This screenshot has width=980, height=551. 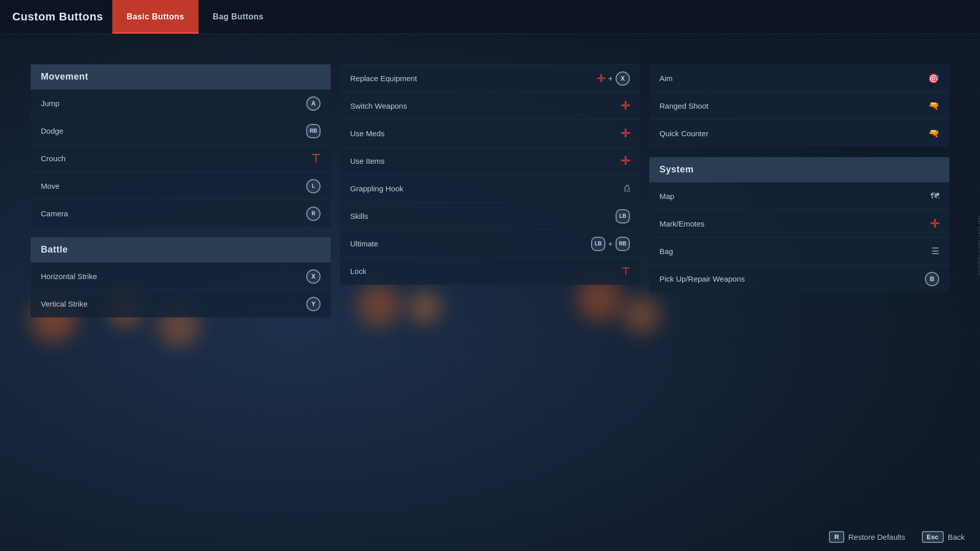 What do you see at coordinates (933, 537) in the screenshot?
I see `back-key: Esc` at bounding box center [933, 537].